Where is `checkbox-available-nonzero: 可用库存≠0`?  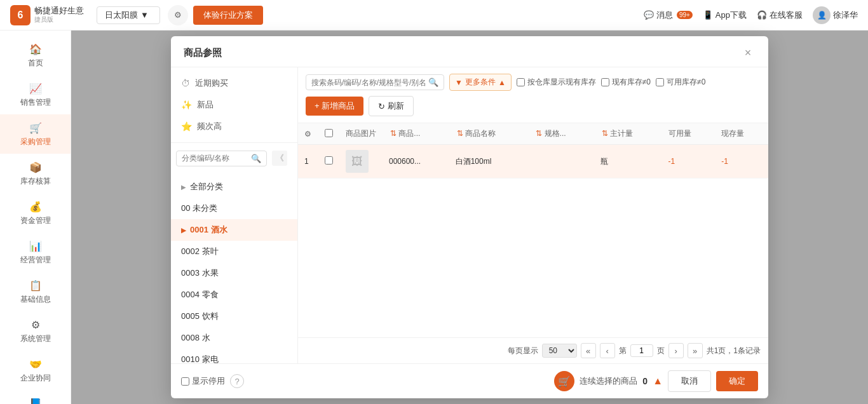
checkbox-available-nonzero: 可用库存≠0 is located at coordinates (681, 83).